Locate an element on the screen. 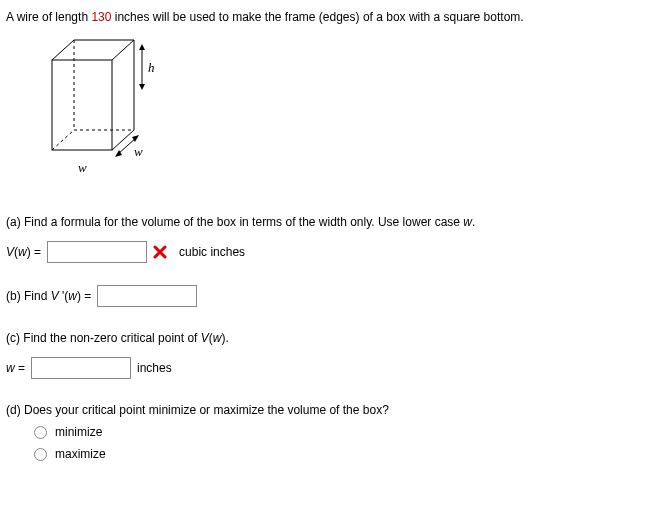  incorrect-x-icon is located at coordinates (160, 252).